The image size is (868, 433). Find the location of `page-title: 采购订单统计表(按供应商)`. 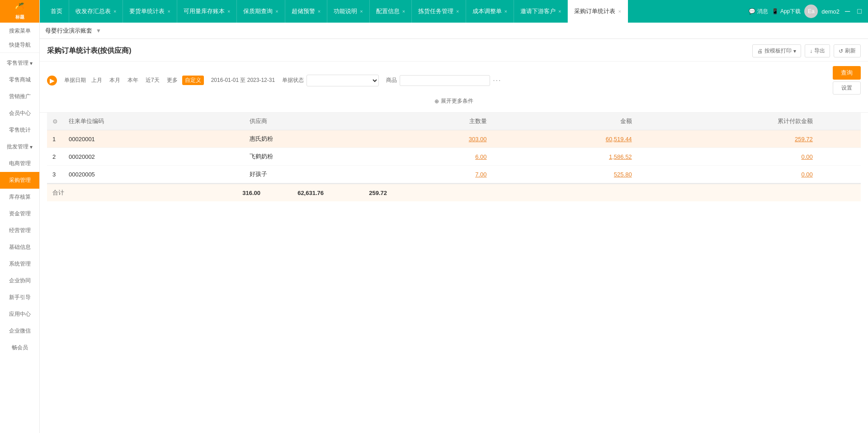

page-title: 采购订单统计表(按供应商) is located at coordinates (90, 51).